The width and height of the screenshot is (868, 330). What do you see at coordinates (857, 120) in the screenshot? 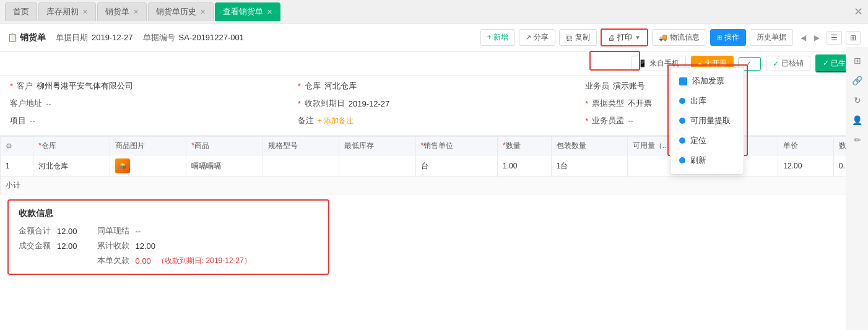
I see `user-icon: 👤` at bounding box center [857, 120].